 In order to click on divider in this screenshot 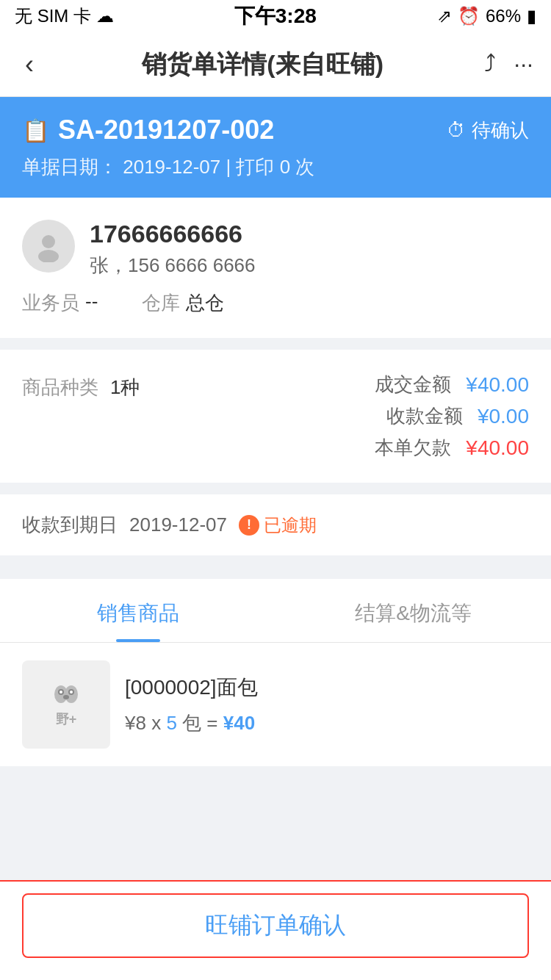, I will do `click(276, 573)`.